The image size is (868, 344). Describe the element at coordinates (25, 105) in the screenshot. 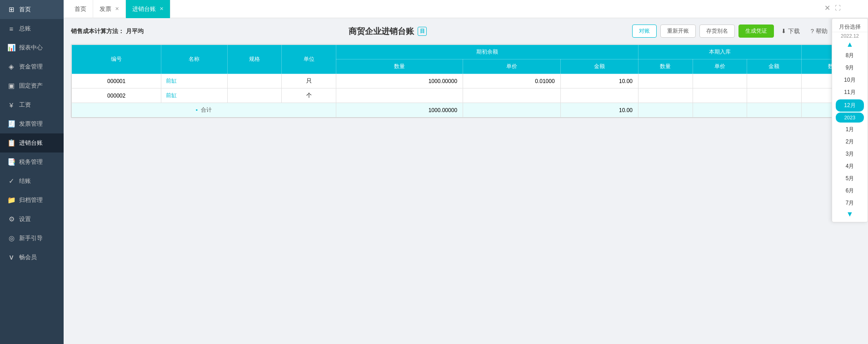

I see `sidebar-label-salary: 工资` at that location.